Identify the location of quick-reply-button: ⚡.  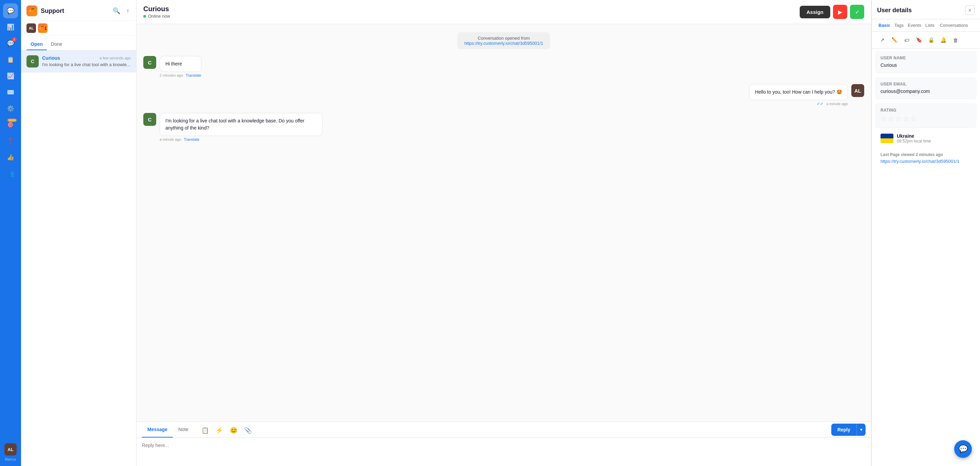
(219, 430).